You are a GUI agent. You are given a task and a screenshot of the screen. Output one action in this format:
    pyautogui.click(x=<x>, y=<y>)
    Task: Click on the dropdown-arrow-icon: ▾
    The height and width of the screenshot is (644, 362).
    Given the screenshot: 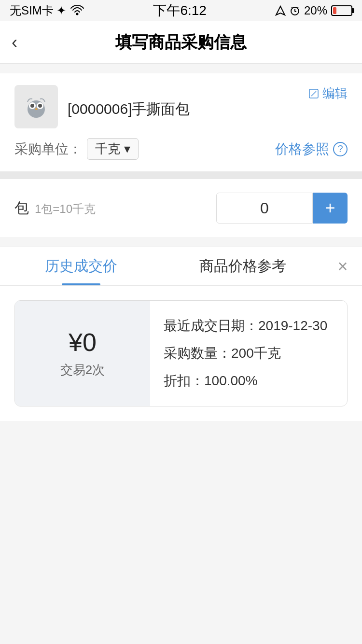 What is the action you would take?
    pyautogui.click(x=127, y=149)
    